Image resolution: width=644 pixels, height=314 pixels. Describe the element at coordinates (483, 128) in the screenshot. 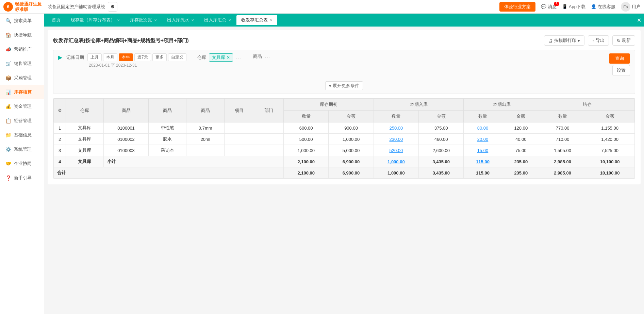

I see `cell-out-qty: 80.00` at that location.